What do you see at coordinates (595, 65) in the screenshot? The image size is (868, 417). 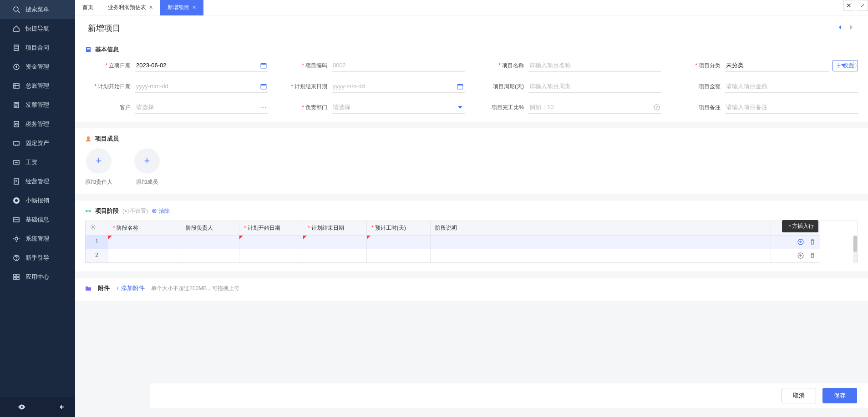 I see `name-input` at bounding box center [595, 65].